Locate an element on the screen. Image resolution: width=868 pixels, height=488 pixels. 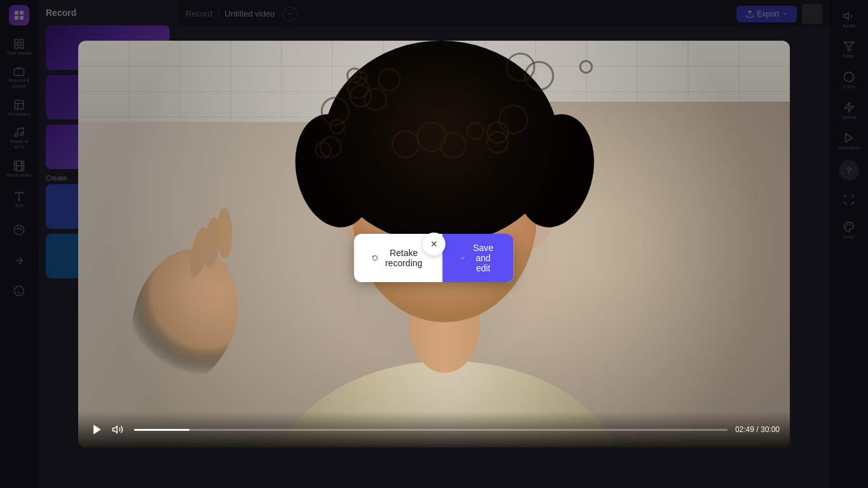
progress-bar is located at coordinates (431, 430).